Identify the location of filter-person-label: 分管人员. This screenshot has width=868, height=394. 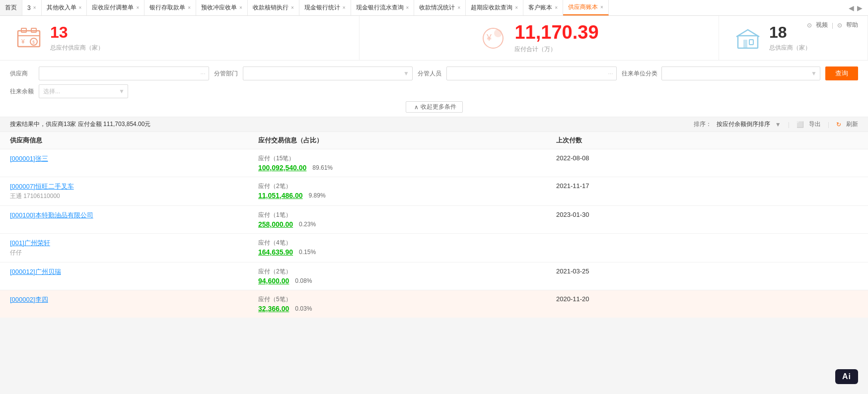
(430, 73).